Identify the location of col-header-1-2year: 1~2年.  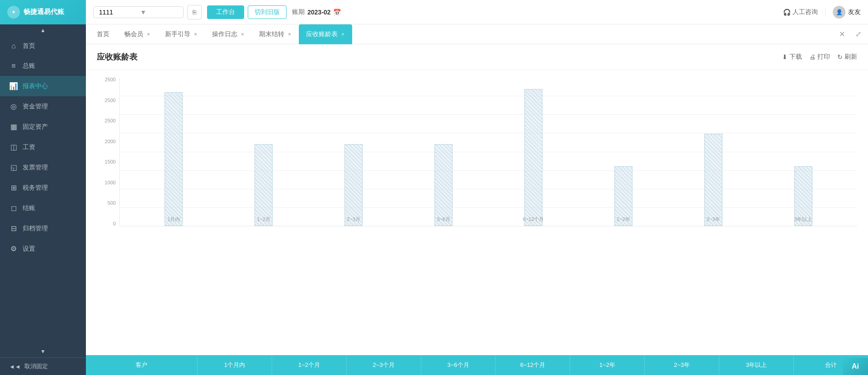
(608, 365).